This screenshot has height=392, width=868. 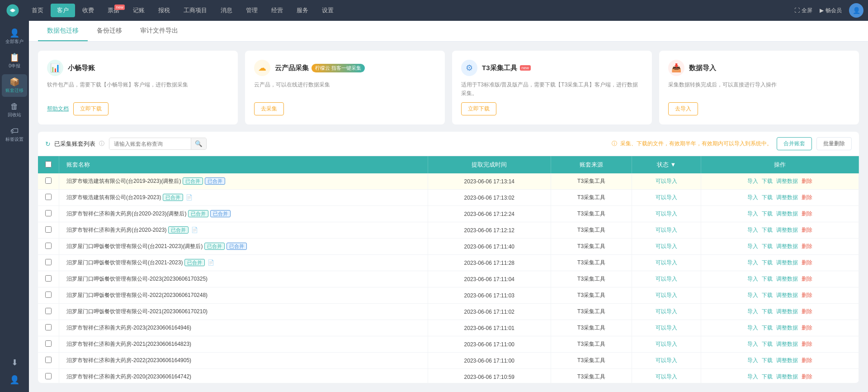 What do you see at coordinates (48, 164) in the screenshot?
I see `select-all-checkbox` at bounding box center [48, 164].